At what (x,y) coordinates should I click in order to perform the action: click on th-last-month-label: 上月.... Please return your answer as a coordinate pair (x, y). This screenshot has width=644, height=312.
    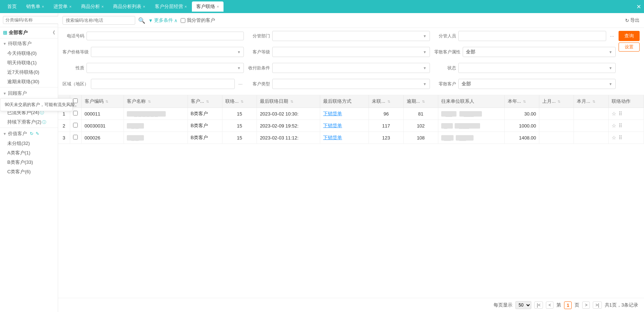
    Looking at the image, I should click on (549, 101).